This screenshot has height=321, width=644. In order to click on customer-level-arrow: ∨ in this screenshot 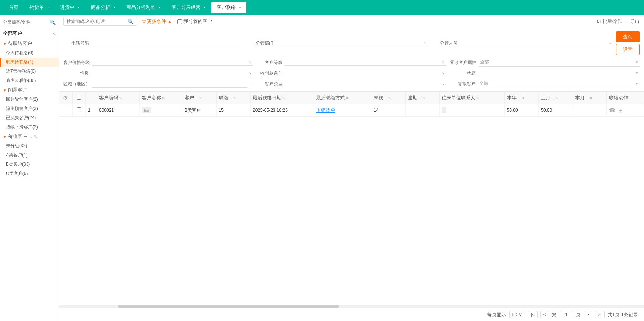, I will do `click(444, 62)`.